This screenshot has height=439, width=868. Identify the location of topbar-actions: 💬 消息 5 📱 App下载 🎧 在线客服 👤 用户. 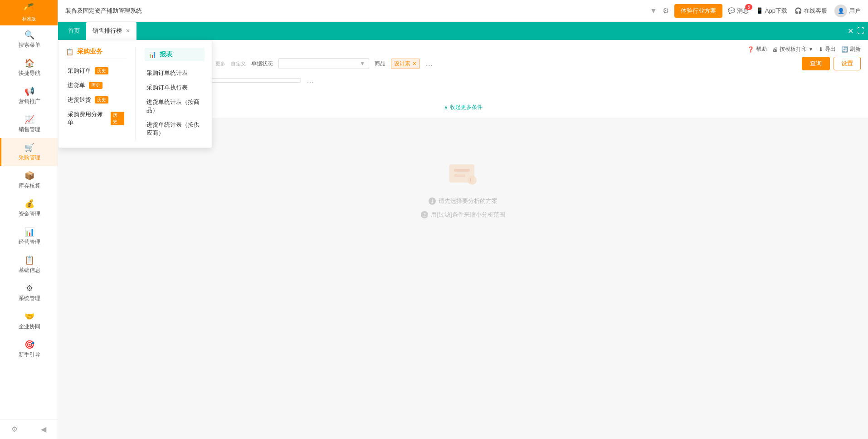
(795, 11).